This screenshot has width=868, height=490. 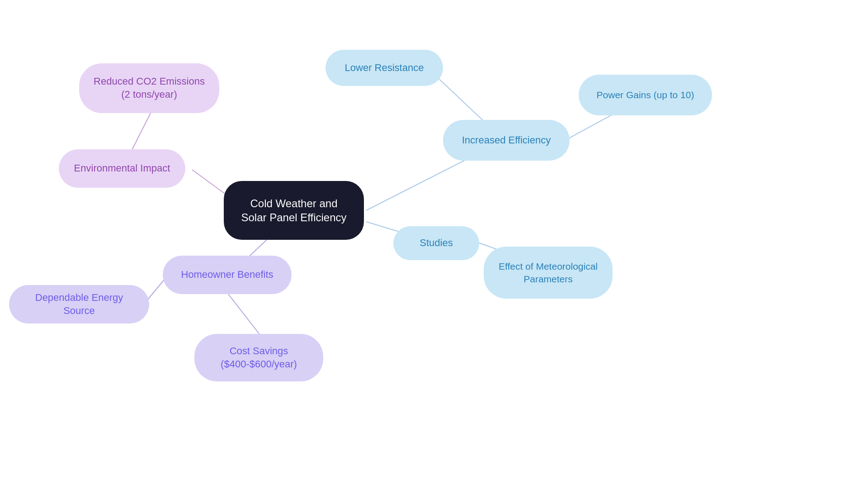 I want to click on reduced-co2-node: Reduced CO2 Emissions (2 tons/year), so click(x=149, y=88).